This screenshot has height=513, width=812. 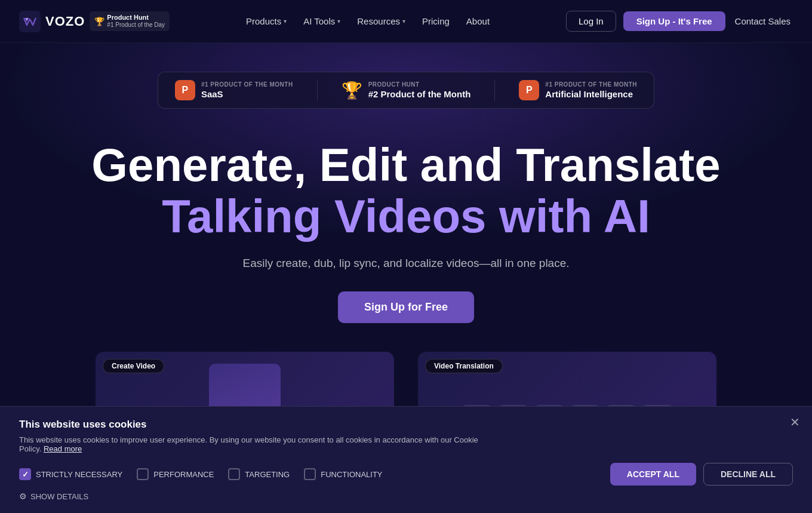 What do you see at coordinates (591, 94) in the screenshot?
I see `ph-item-ai-val: Artificial Intelligence` at bounding box center [591, 94].